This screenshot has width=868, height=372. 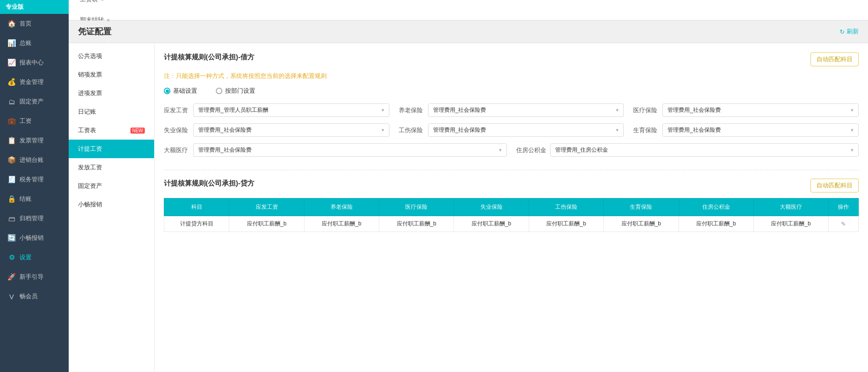 I want to click on field-select-0-0: 管理费用_管理人员职工薪酬 ▾, so click(x=291, y=110).